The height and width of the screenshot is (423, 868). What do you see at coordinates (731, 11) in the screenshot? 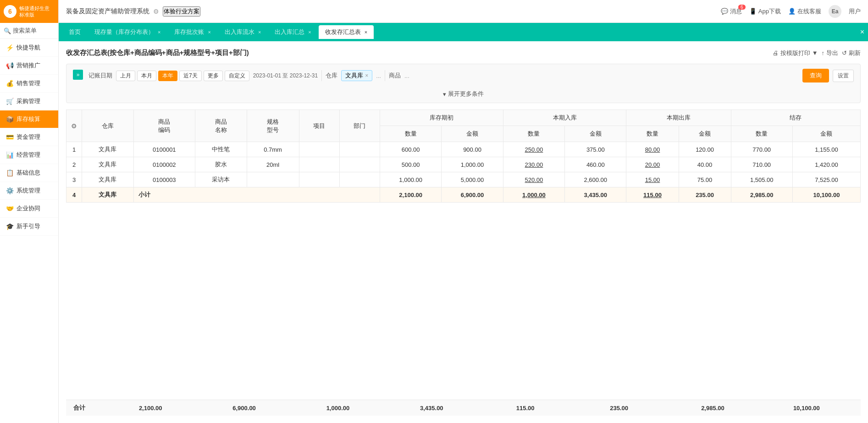
I see `message-button: 💬 6 消息` at bounding box center [731, 11].